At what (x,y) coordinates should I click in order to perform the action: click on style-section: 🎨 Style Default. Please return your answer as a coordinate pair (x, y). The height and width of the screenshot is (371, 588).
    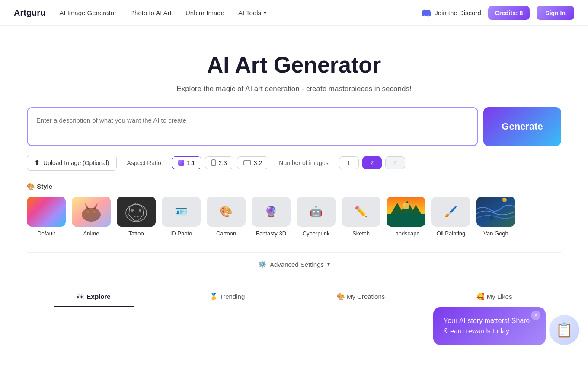
    Looking at the image, I should click on (294, 211).